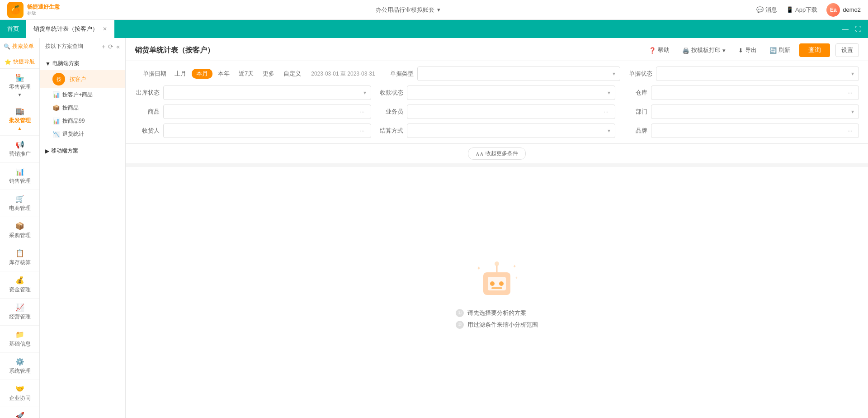 Image resolution: width=868 pixels, height=418 pixels. I want to click on help-icon: ❓, so click(652, 51).